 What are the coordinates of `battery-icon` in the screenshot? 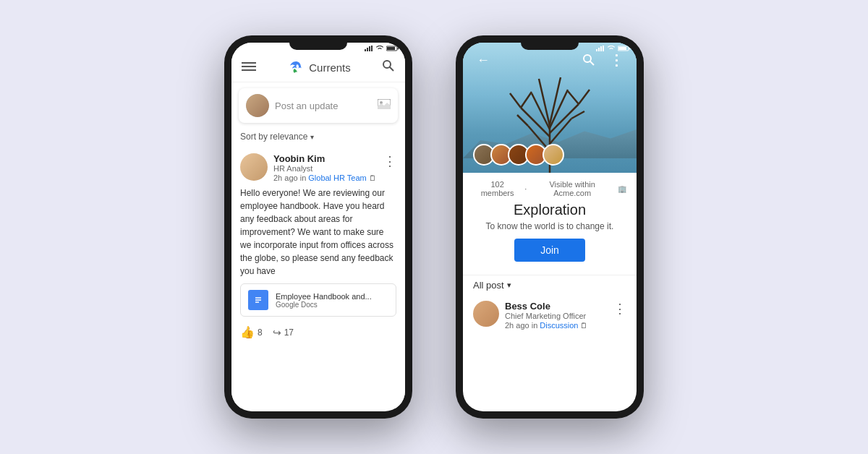 It's located at (393, 48).